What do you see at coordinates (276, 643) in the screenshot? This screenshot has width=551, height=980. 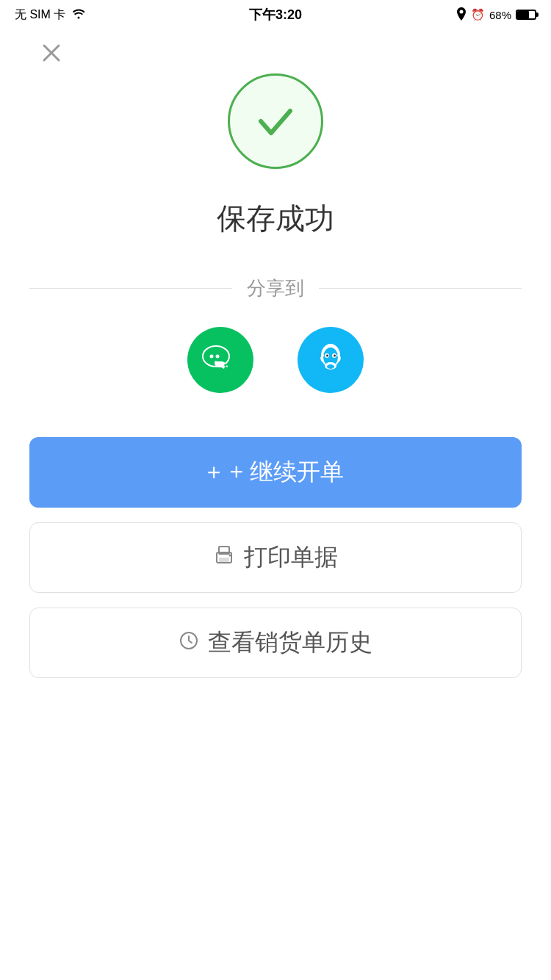 I see `history-button: 查看销货单历史` at bounding box center [276, 643].